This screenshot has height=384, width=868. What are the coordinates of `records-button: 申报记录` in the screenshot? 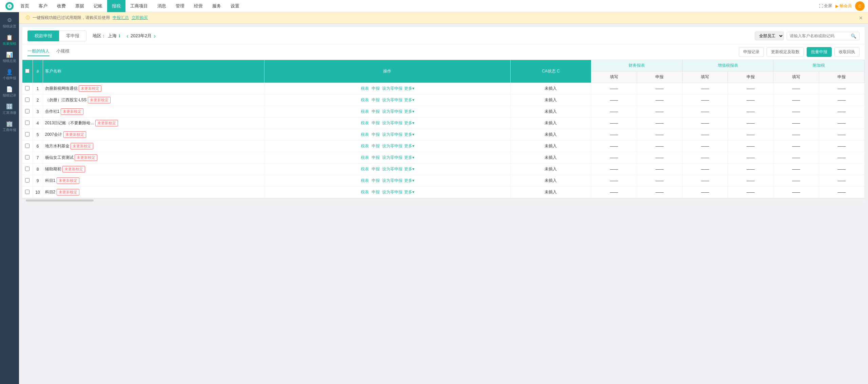 It's located at (751, 52).